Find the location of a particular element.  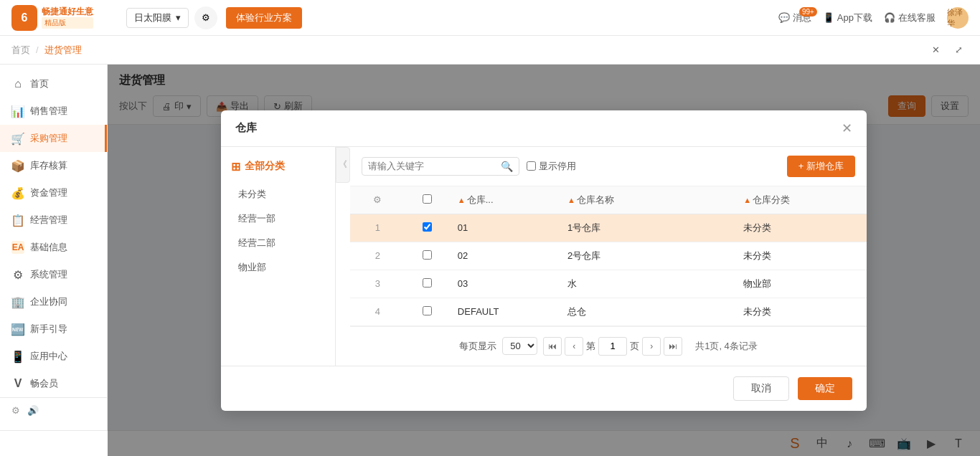

modal-sidebar: ⊞ 全部分类 未分类 经营一部 经营二部 物业部 is located at coordinates (278, 257).